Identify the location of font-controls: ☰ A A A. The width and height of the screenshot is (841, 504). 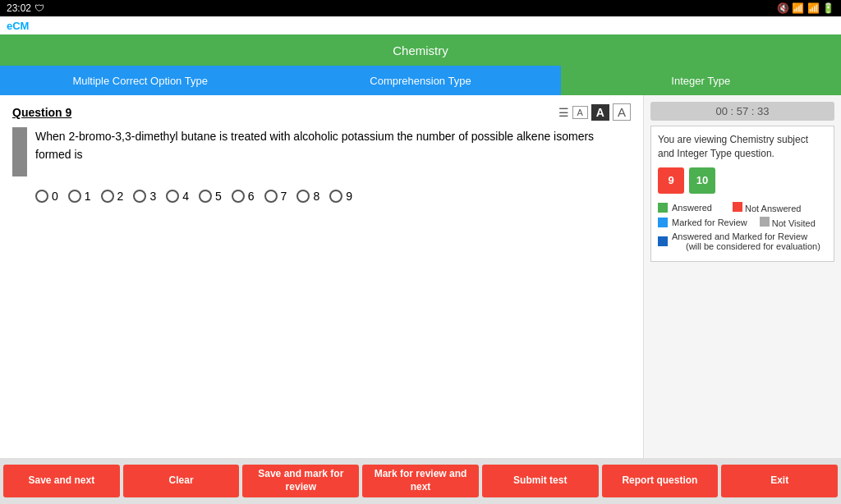
(595, 112).